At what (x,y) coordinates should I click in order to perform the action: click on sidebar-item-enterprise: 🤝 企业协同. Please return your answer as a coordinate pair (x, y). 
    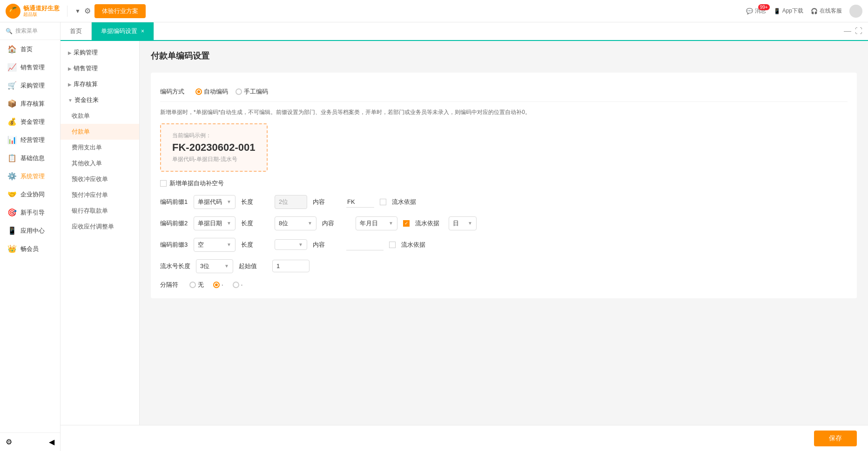
    Looking at the image, I should click on (30, 195).